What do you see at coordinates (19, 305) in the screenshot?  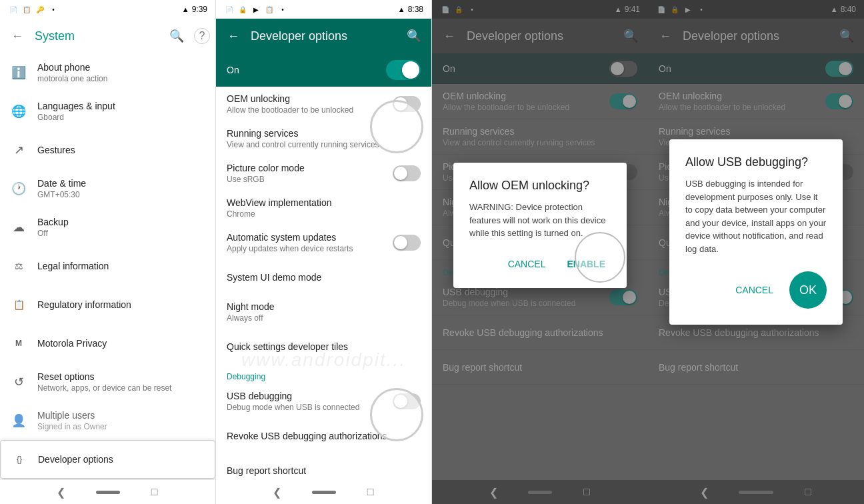 I see `regulatory-icon: 📋` at bounding box center [19, 305].